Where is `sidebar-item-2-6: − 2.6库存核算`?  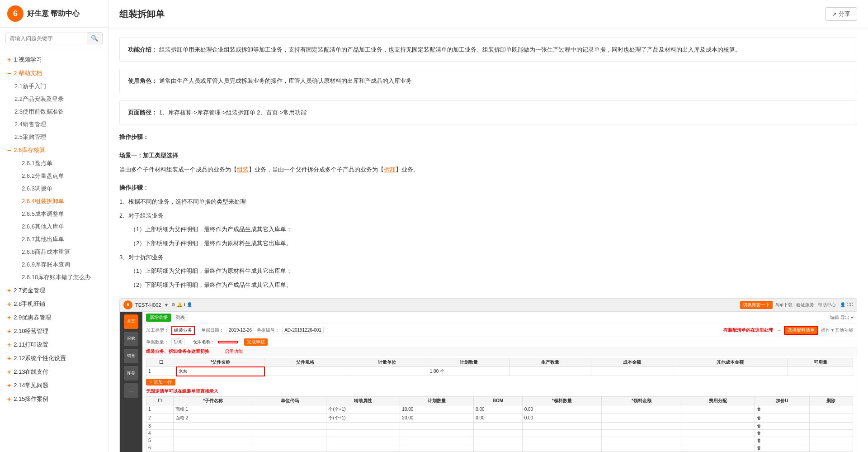 sidebar-item-2-6: − 2.6库存核算 is located at coordinates (54, 150).